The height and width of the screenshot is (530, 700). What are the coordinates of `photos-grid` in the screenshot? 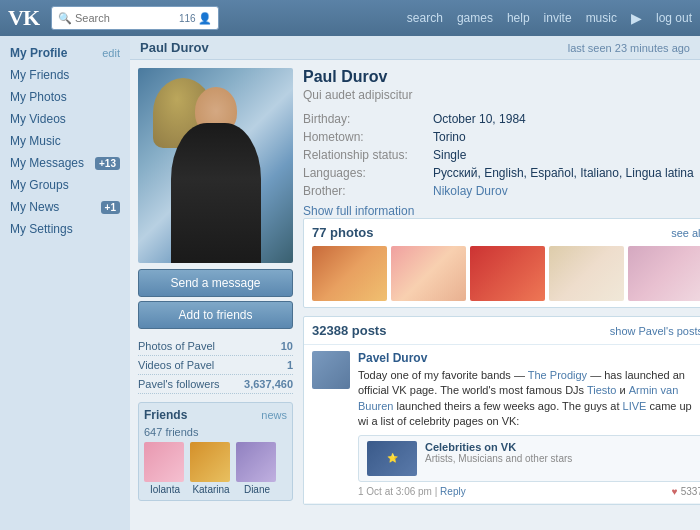 It's located at (506, 274).